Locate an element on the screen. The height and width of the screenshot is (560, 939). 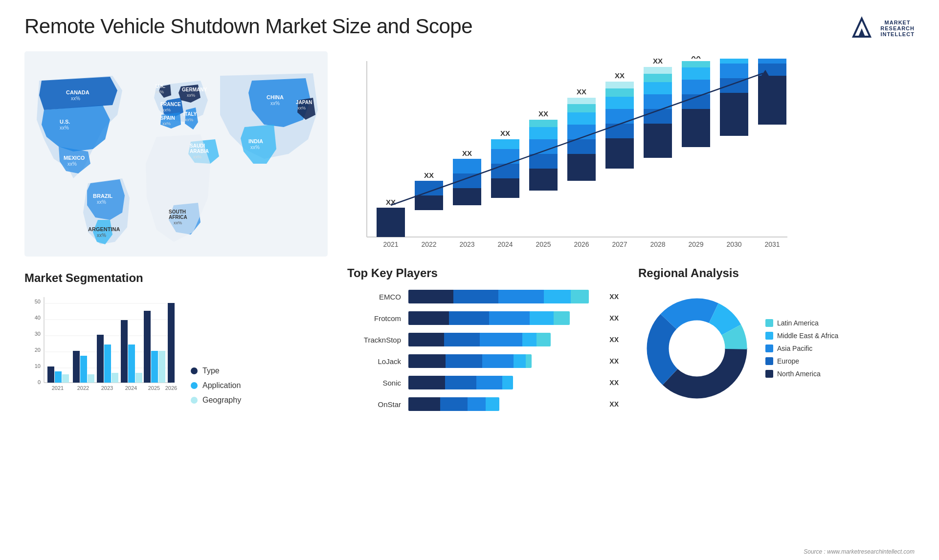
segmentation-content: 0 10 20 30 40 50 2 is located at coordinates (176, 348).